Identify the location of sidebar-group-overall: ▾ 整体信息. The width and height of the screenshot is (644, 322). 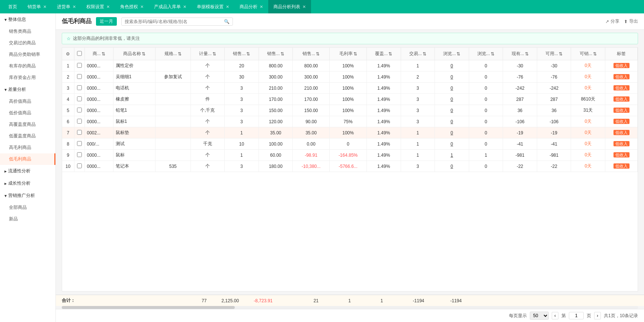
(28, 19).